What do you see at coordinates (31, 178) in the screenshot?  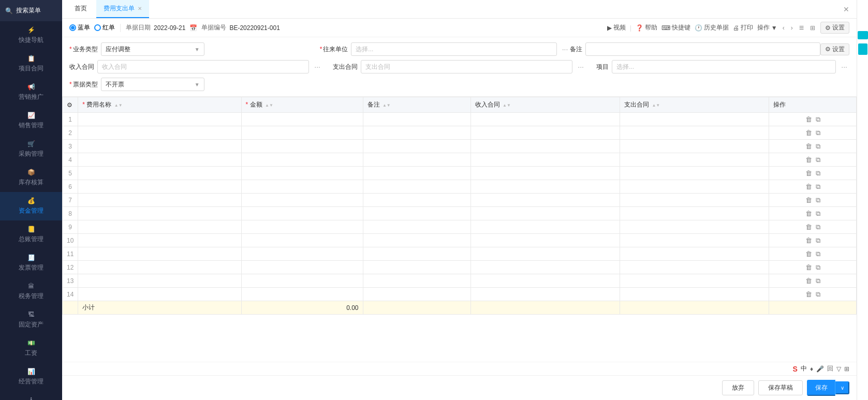 I see `sidebar-item-inventory: 📦 库存核算` at bounding box center [31, 178].